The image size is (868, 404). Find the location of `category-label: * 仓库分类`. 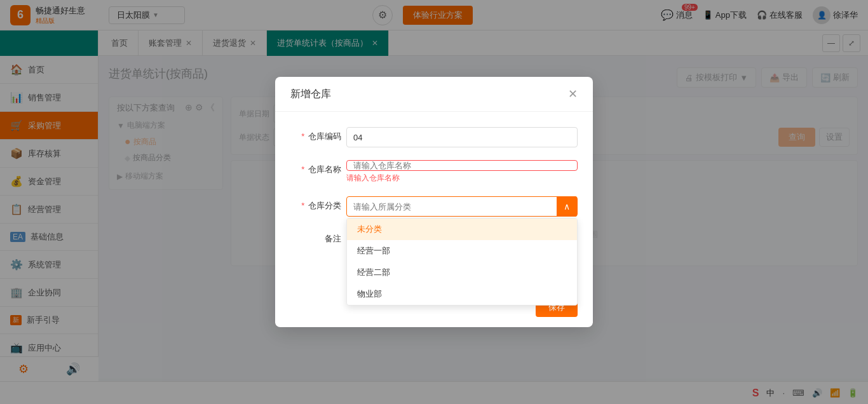

category-label: * 仓库分类 is located at coordinates (316, 204).